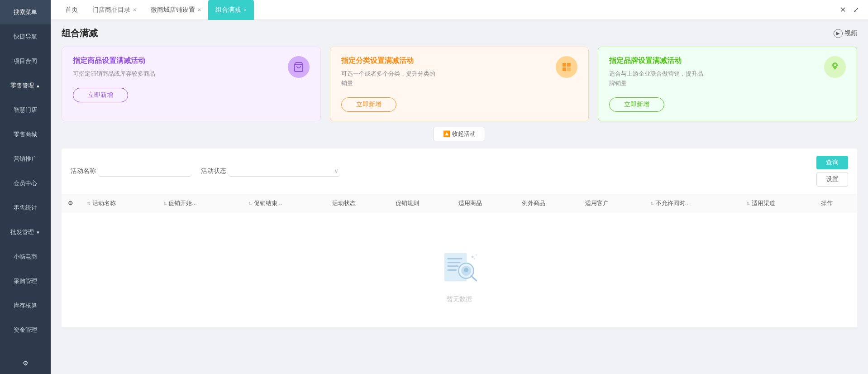  Describe the element at coordinates (459, 134) in the screenshot. I see `collapse-bar: 🔼 收起活动` at that location.